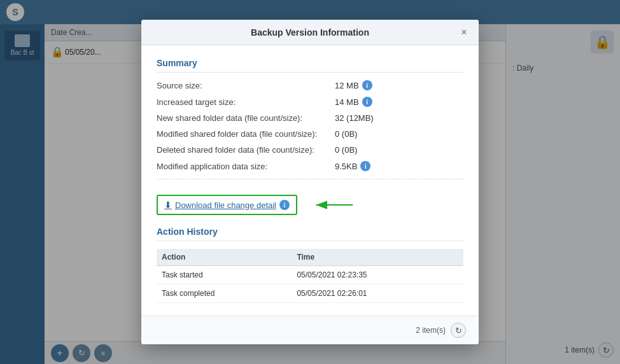 The height and width of the screenshot is (364, 620). What do you see at coordinates (246, 150) in the screenshot?
I see `deleted-shared-label: Deleted shared folder data (file count/s…` at bounding box center [246, 150].